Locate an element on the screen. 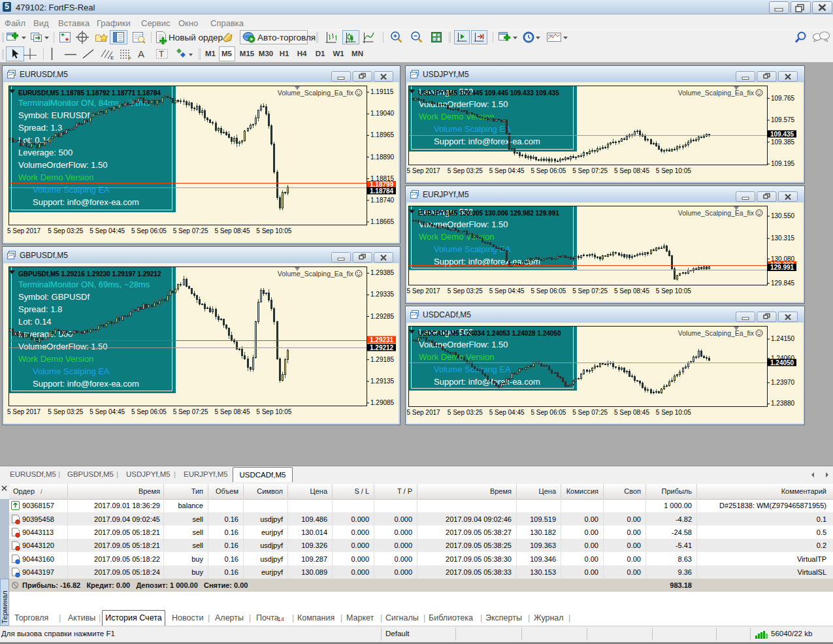 This screenshot has width=833, height=644. svg-text: 9.36 is located at coordinates (685, 572).